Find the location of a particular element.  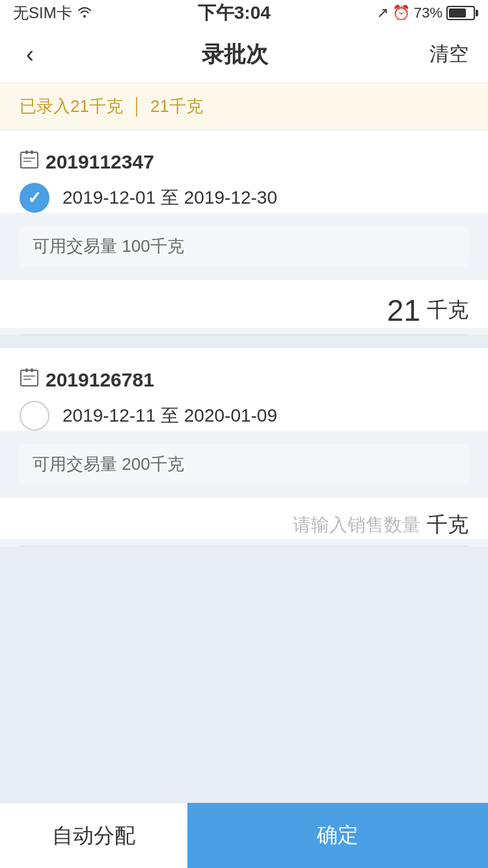

input-unit-2: 千克 is located at coordinates (448, 525).